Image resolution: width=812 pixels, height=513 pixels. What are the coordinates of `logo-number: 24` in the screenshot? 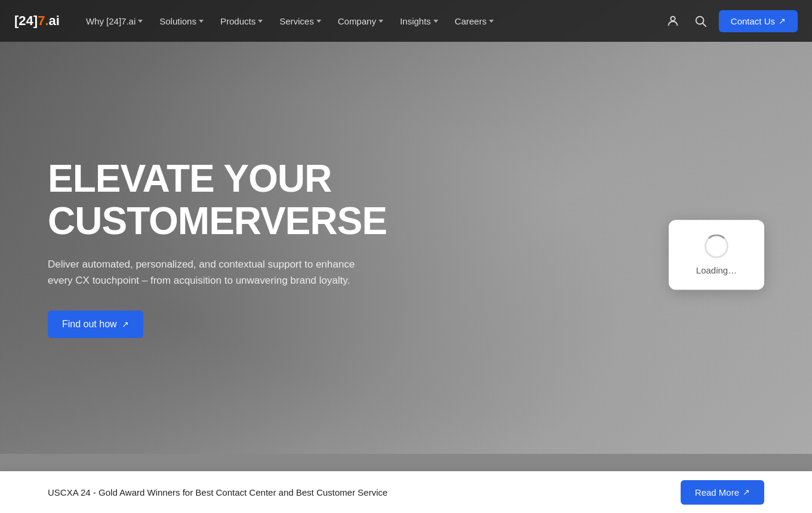 It's located at (26, 20).